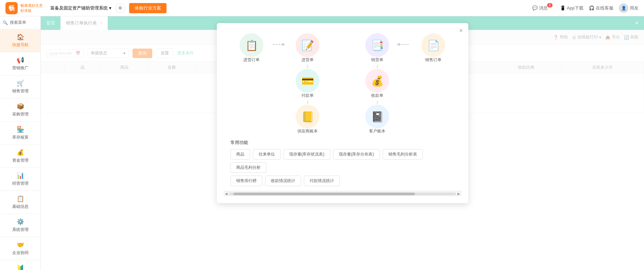  What do you see at coordinates (86, 8) in the screenshot?
I see `header-left: 畅 畅康通好生意 标准版 装备及固定资产辅助管理系统 ▾ ⚙ 体验行业方案` at bounding box center [86, 8].